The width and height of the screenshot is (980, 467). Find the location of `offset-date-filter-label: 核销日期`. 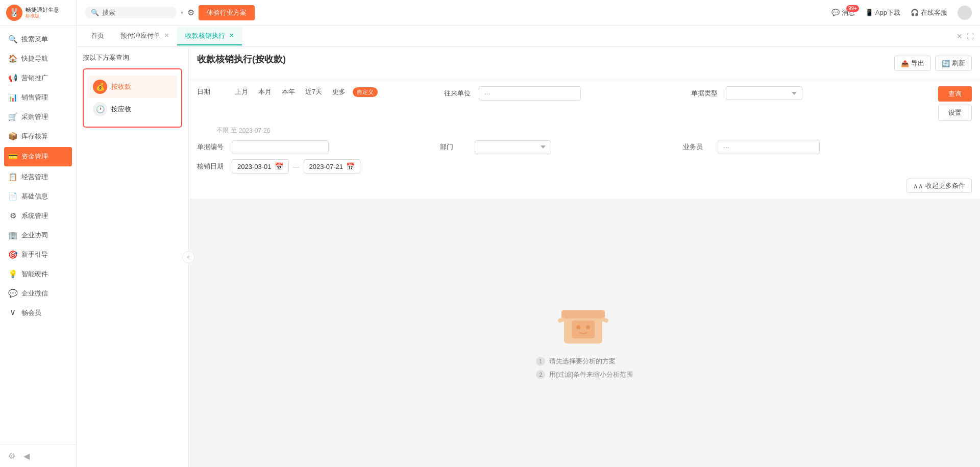

offset-date-filter-label: 核销日期 is located at coordinates (212, 166).